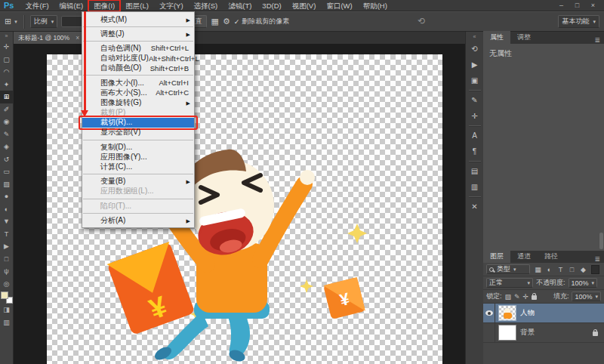 This screenshot has height=364, width=604. Describe the element at coordinates (7, 222) in the screenshot. I see `pen-tool: ▼` at that location.